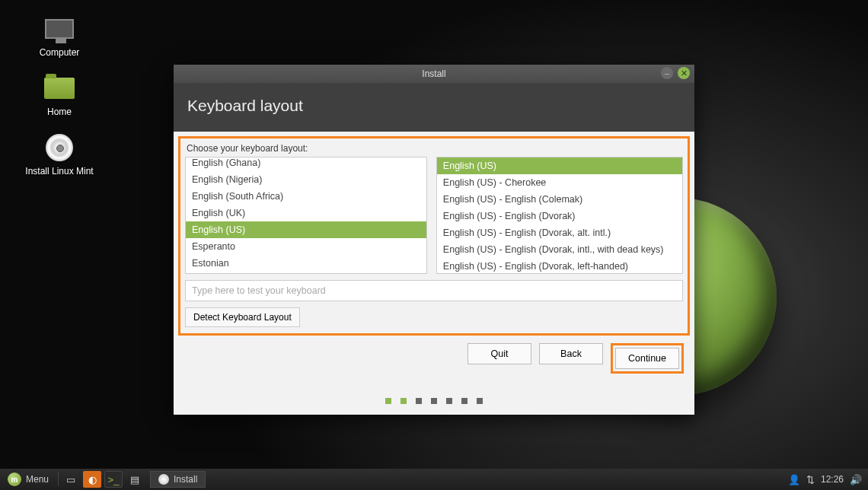  What do you see at coordinates (37, 479) in the screenshot?
I see `menu-label: Menu` at bounding box center [37, 479].